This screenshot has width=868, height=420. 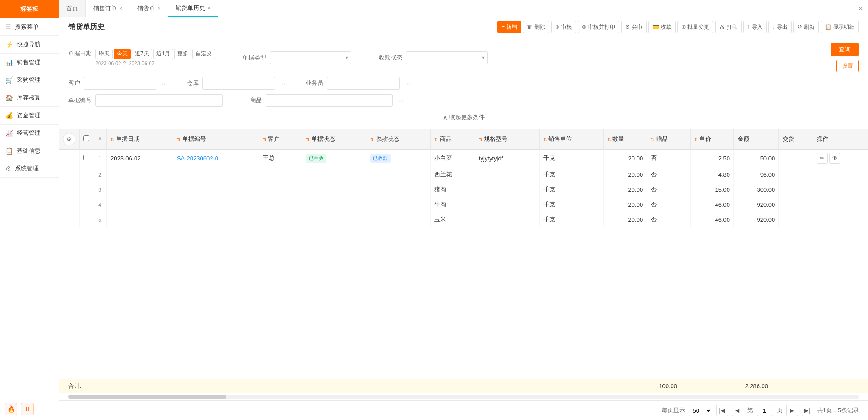 What do you see at coordinates (452, 139) in the screenshot?
I see `col-goods: ⇅ 商品` at bounding box center [452, 139].